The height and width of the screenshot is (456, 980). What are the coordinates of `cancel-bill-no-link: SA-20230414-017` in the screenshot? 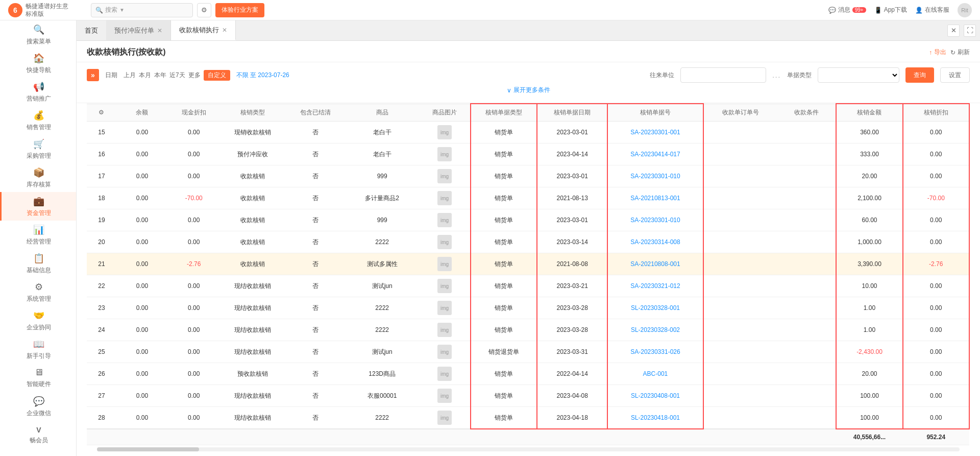 It's located at (655, 154).